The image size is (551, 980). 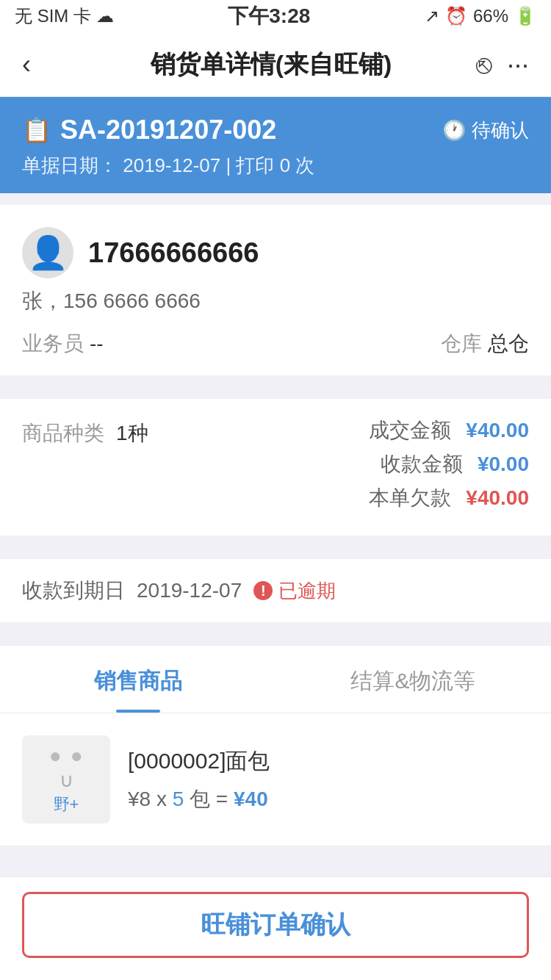 I want to click on order-meta: 单据日期： 2019-12-07 | 打印 0 次, so click(x=276, y=166).